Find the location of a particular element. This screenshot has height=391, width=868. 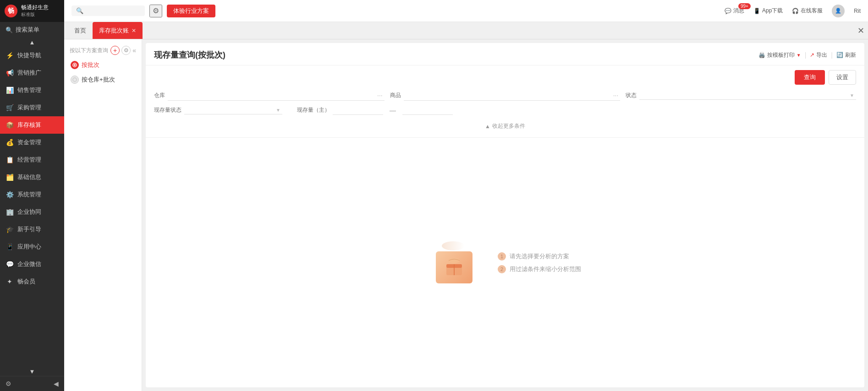

sidebar-item-guide: 🎓 新手引导 is located at coordinates (32, 229).